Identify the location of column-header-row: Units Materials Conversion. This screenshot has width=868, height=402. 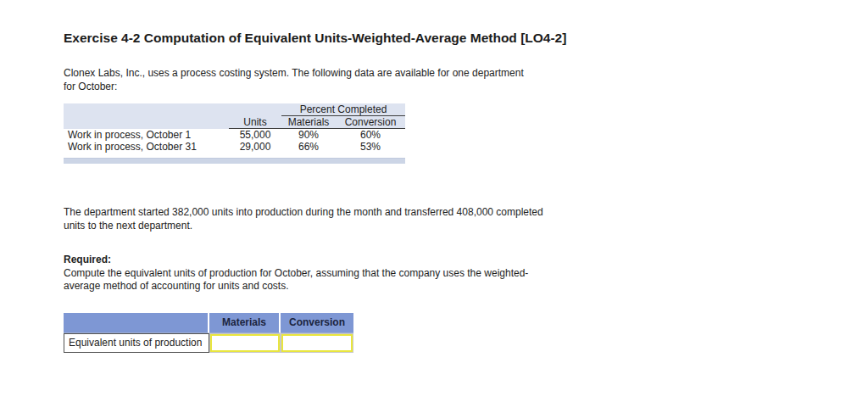
(234, 122).